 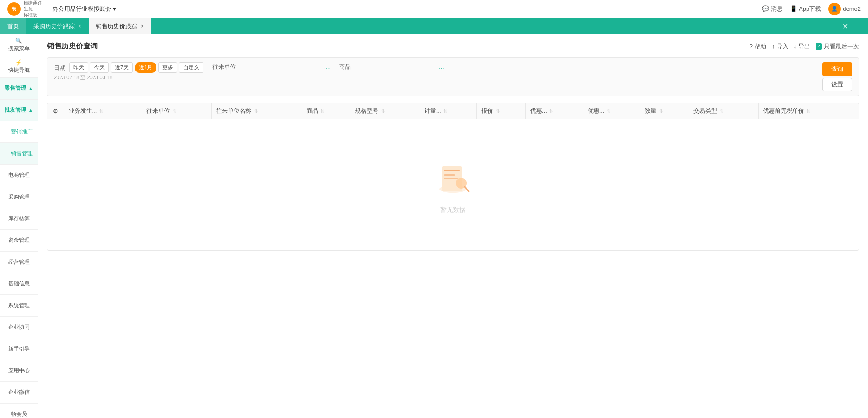 What do you see at coordinates (146, 68) in the screenshot?
I see `last1month-btn: 近1月` at bounding box center [146, 68].